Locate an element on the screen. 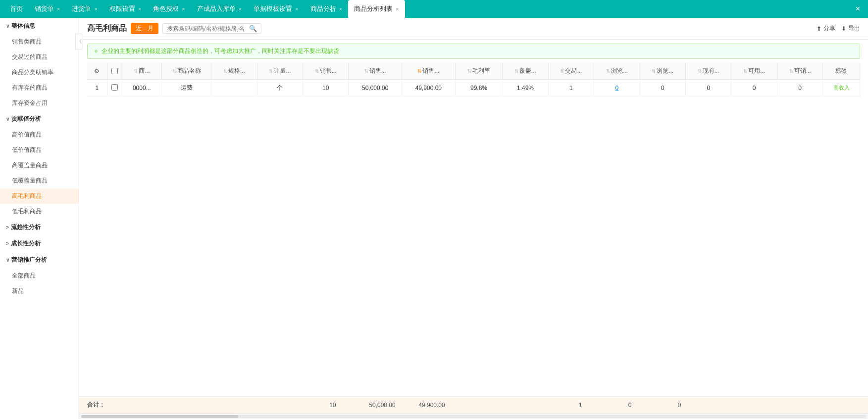 The image size is (868, 419). nav-sales-close: × is located at coordinates (58, 9).